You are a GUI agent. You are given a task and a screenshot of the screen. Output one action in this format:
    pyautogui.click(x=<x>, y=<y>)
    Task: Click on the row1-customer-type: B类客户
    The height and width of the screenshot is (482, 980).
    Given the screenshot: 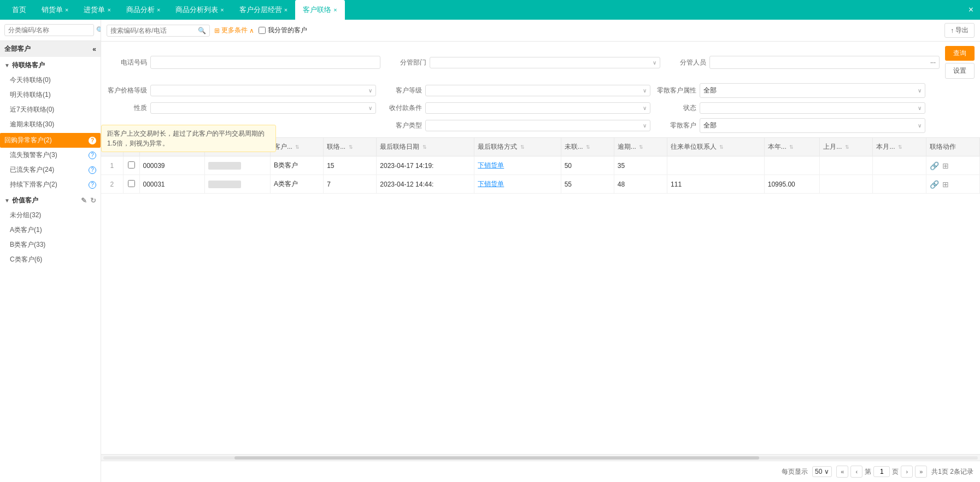 What is the action you would take?
    pyautogui.click(x=296, y=166)
    